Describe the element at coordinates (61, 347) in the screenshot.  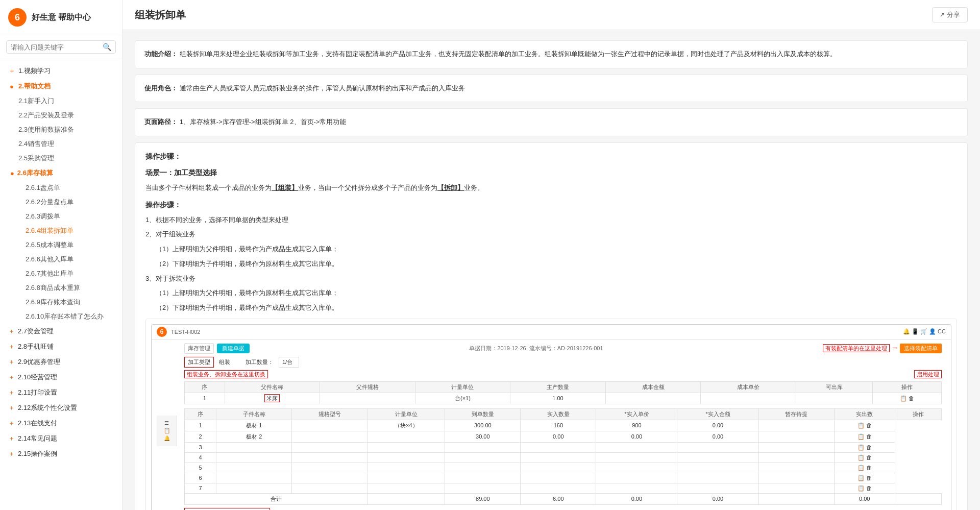
I see `sidebar-item-2-8: ＋ 2.8手机旺铺` at that location.